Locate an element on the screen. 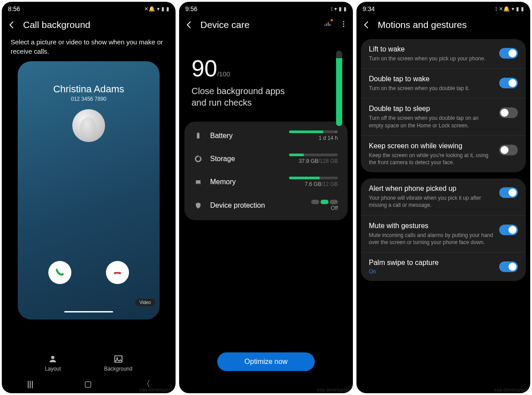 The height and width of the screenshot is (395, 532). gesture-group-1: Lift to wakeTurn on the screen when you … is located at coordinates (443, 106).